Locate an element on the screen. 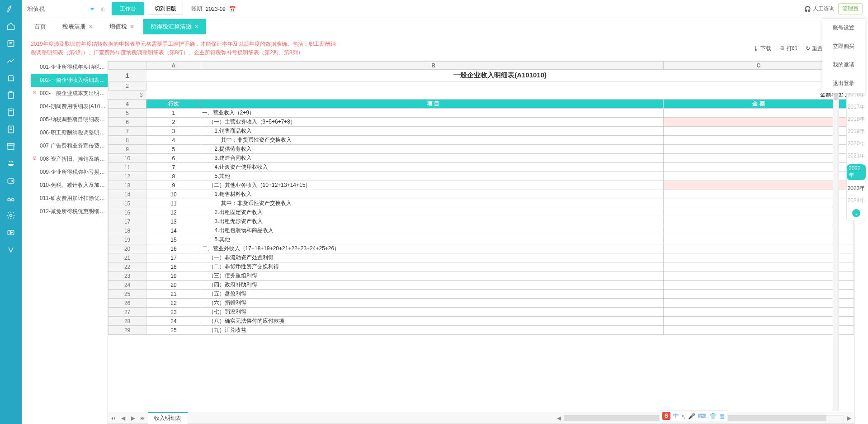 This screenshot has height=424, width=868. form-list-item: 008-资产折旧、摊销及纳税... is located at coordinates (69, 159).